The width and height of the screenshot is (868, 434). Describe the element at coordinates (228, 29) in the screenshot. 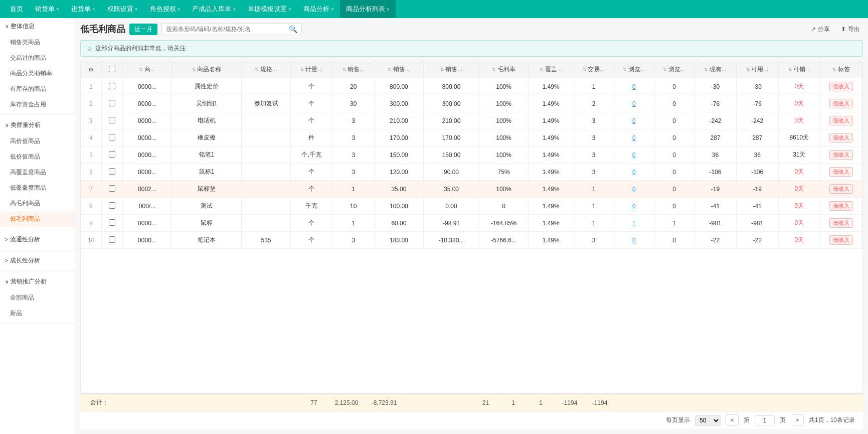

I see `search-input` at that location.